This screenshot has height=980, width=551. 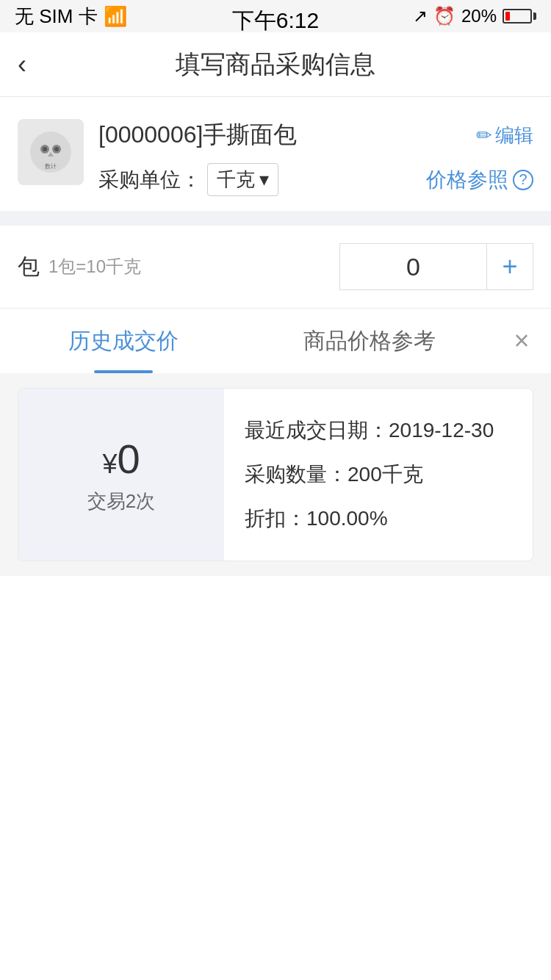 What do you see at coordinates (109, 464) in the screenshot?
I see `currency-symbol: ¥` at bounding box center [109, 464].